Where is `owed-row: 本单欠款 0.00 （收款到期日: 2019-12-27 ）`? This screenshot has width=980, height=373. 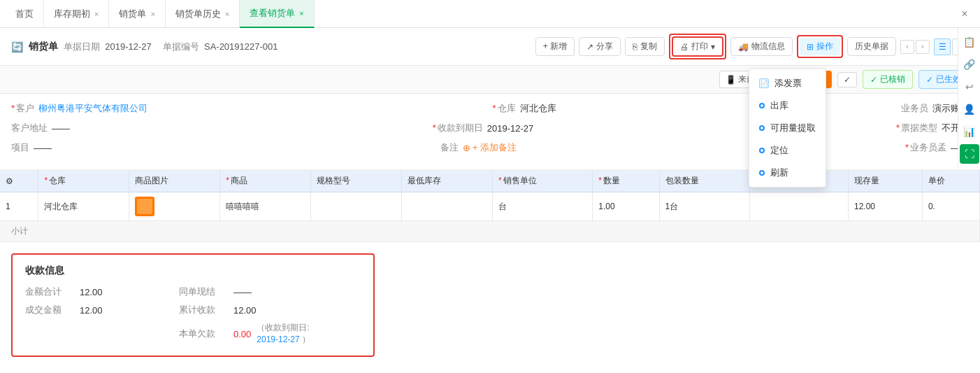 owed-row: 本单欠款 0.00 （收款到期日: 2019-12-27 ） is located at coordinates (256, 334).